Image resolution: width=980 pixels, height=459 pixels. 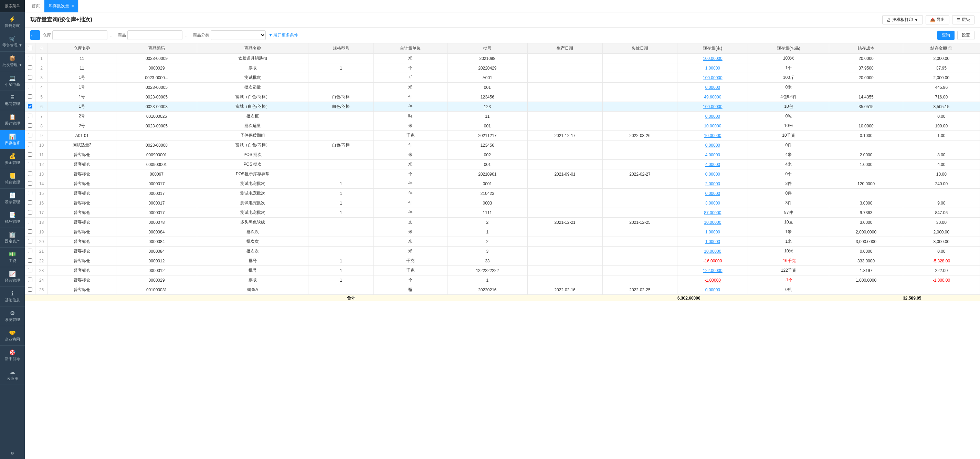 What do you see at coordinates (713, 280) in the screenshot?
I see `row-qty-main-23: -1.00000` at bounding box center [713, 280].